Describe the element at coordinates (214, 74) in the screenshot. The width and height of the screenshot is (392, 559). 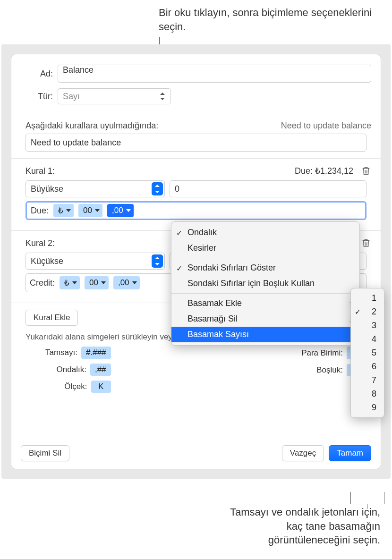
I see `name-input: Balance` at that location.